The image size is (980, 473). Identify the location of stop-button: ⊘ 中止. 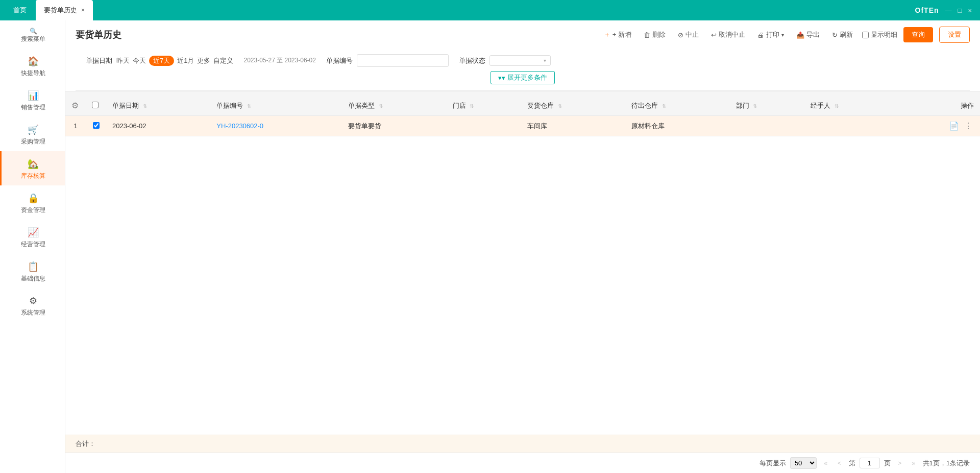
(688, 35).